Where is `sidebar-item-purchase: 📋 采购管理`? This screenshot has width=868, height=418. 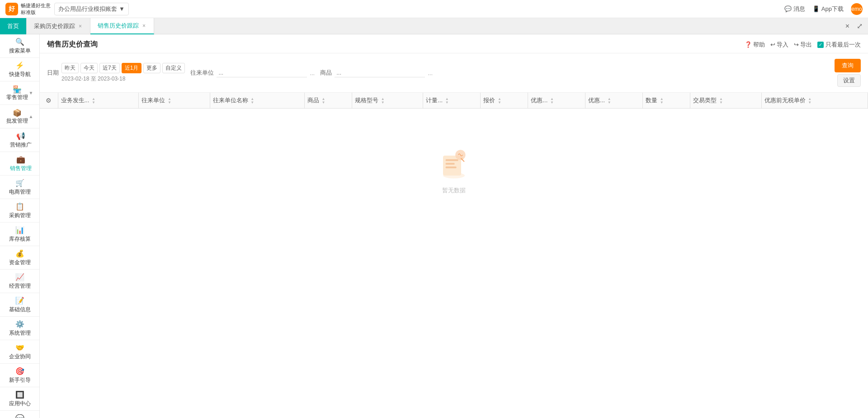 sidebar-item-purchase: 📋 采购管理 is located at coordinates (20, 211).